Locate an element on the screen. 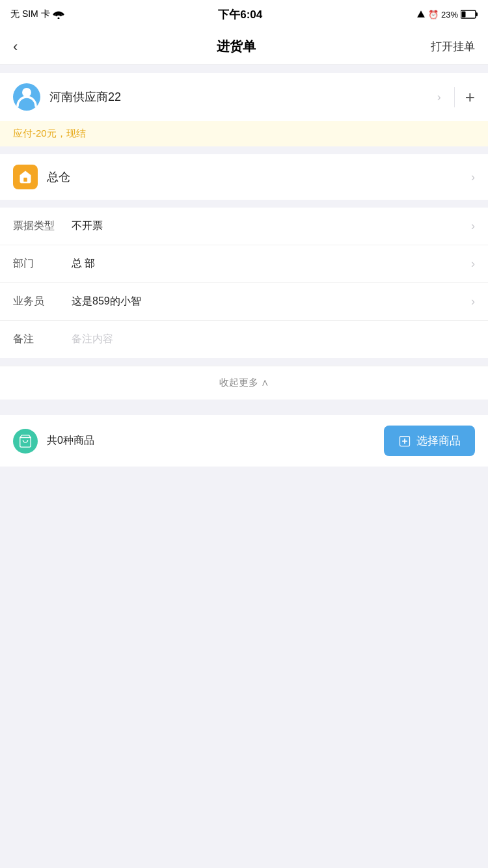 The height and width of the screenshot is (868, 488). salesperson-label: 业务员 is located at coordinates (39, 302).